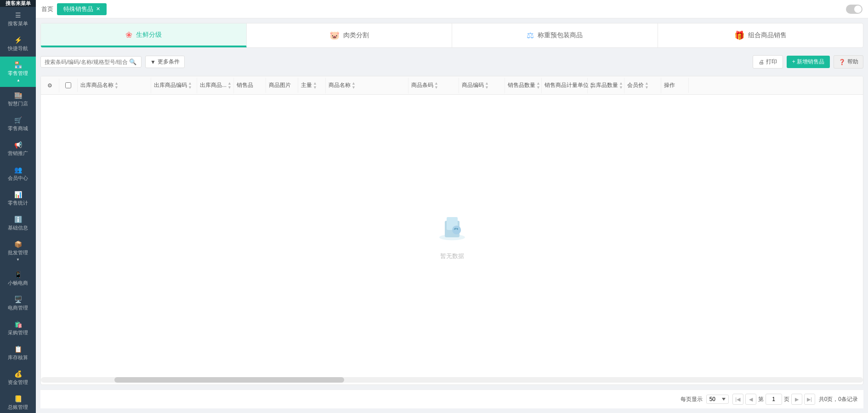 Image resolution: width=868 pixels, height=413 pixels. Describe the element at coordinates (768, 62) in the screenshot. I see `print-button: 🖨 打印` at that location.